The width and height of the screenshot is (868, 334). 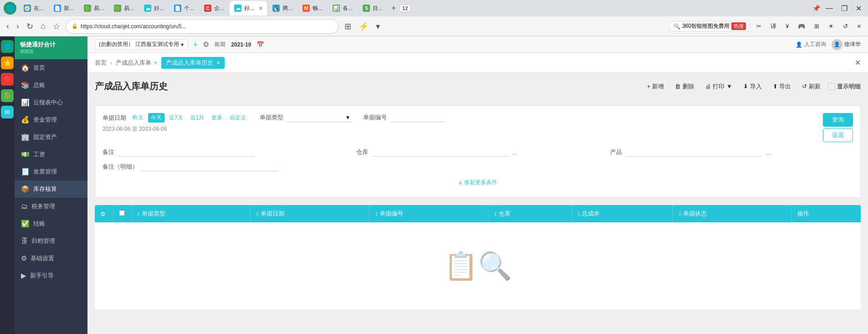 I want to click on apps-icon: ⊞, so click(x=348, y=26).